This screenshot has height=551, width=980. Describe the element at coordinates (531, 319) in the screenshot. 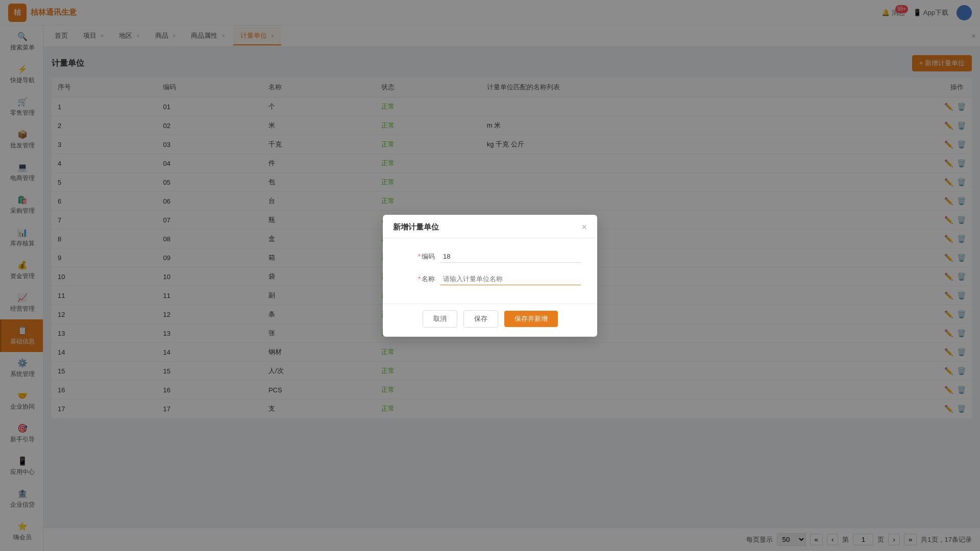

I see `save-and-new-button: 保存并新增` at that location.